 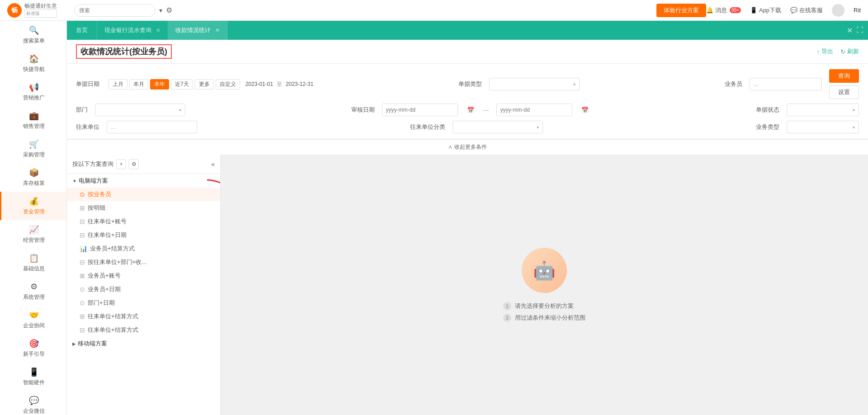 What do you see at coordinates (33, 348) in the screenshot?
I see `sidebar-item-guide: 🎯 新手引导` at bounding box center [33, 348].